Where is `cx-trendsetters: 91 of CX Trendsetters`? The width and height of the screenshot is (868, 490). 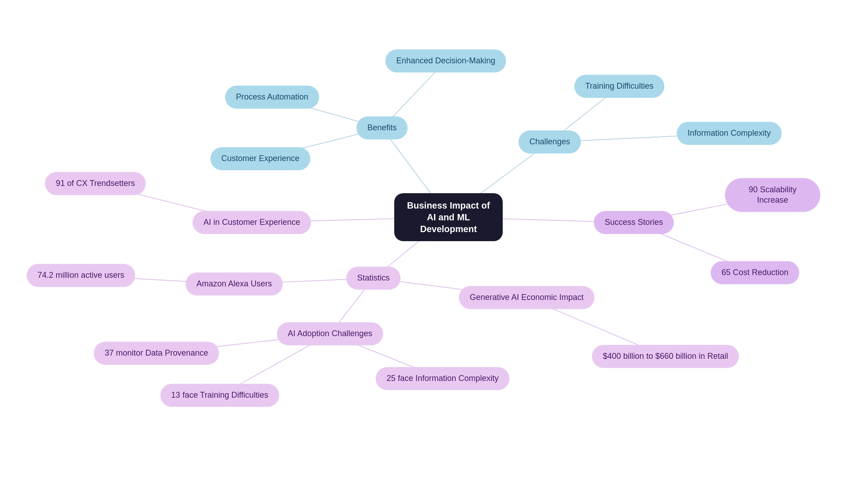
cx-trendsetters: 91 of CX Trendsetters is located at coordinates (95, 184).